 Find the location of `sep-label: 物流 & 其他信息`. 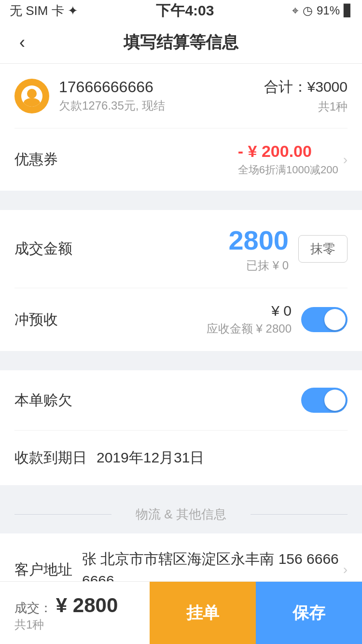

sep-label: 物流 & 其他信息 is located at coordinates (181, 515).